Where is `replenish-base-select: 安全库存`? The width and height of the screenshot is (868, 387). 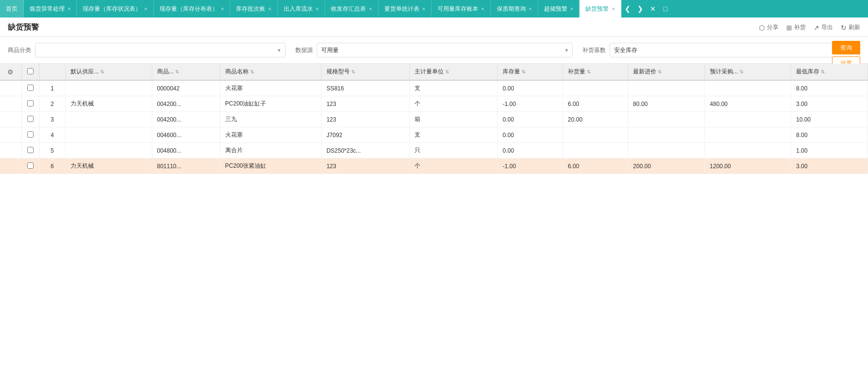 replenish-base-select: 安全库存 is located at coordinates (735, 50).